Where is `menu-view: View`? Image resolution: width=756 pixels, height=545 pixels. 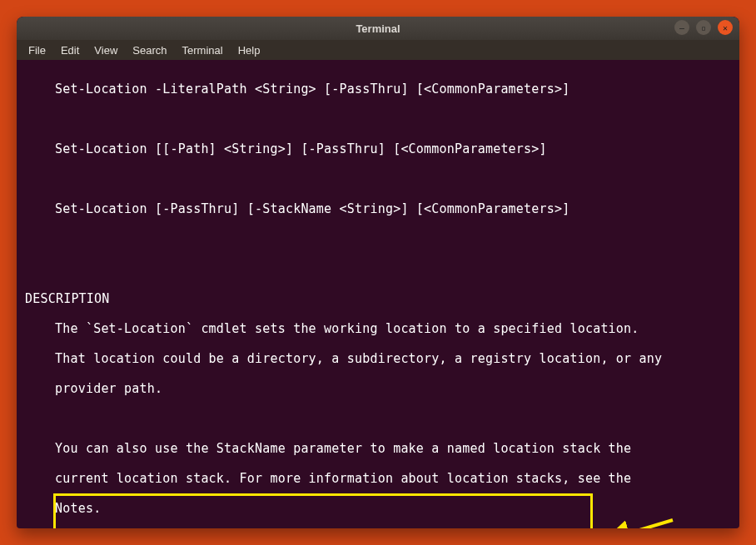
menu-view: View is located at coordinates (106, 50).